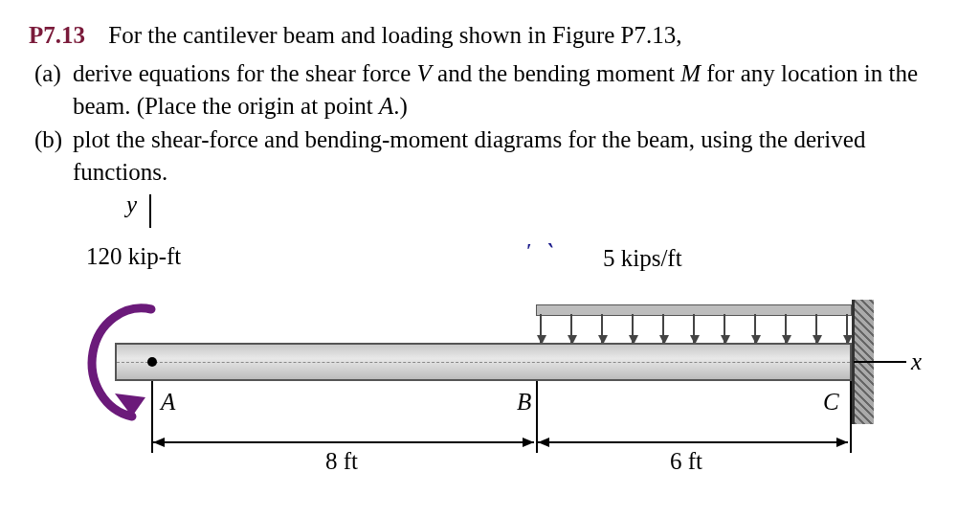  I want to click on point-A-label: A, so click(168, 402).